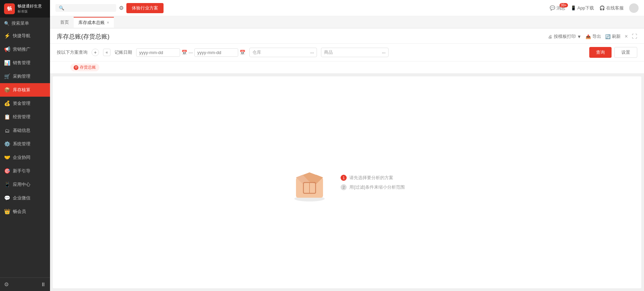 Image resolution: width=644 pixels, height=291 pixels. I want to click on sidebar-item-purchase: 🛒 采购管理, so click(25, 76).